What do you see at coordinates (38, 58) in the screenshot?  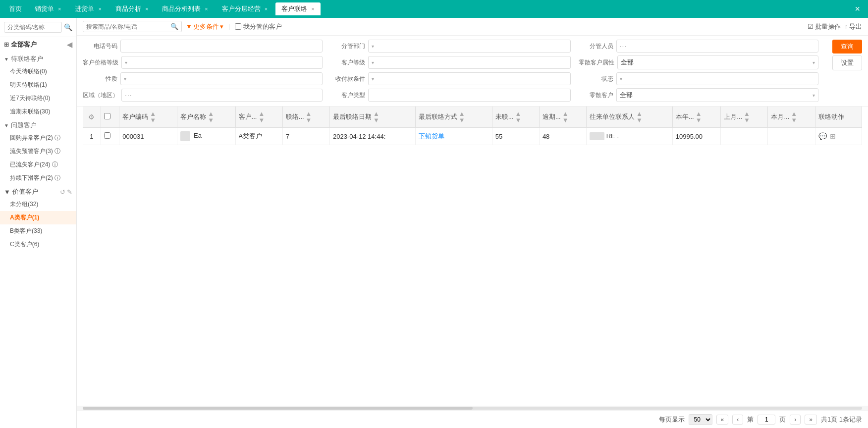 I see `group-pending-contact: ▼ 待联络客户` at bounding box center [38, 58].